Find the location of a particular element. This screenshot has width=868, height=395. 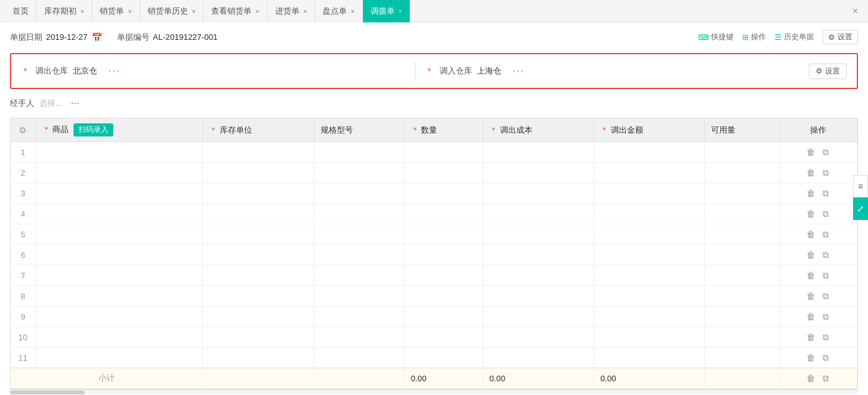

tab-close-purchase: × is located at coordinates (305, 11).